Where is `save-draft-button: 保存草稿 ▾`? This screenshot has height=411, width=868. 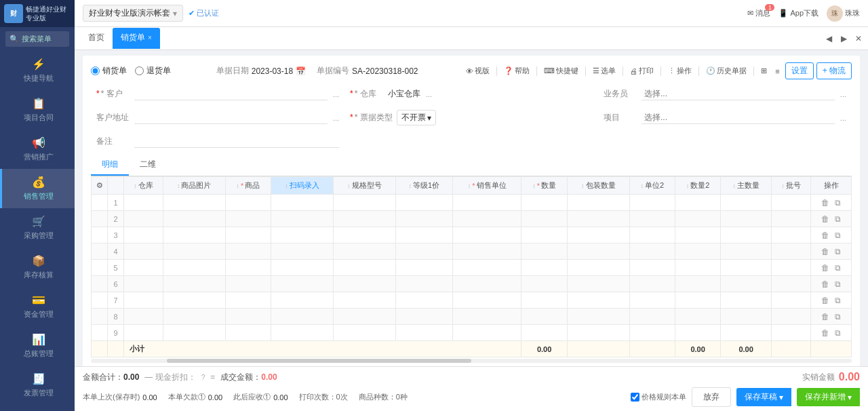 save-draft-button: 保存草稿 ▾ is located at coordinates (764, 397).